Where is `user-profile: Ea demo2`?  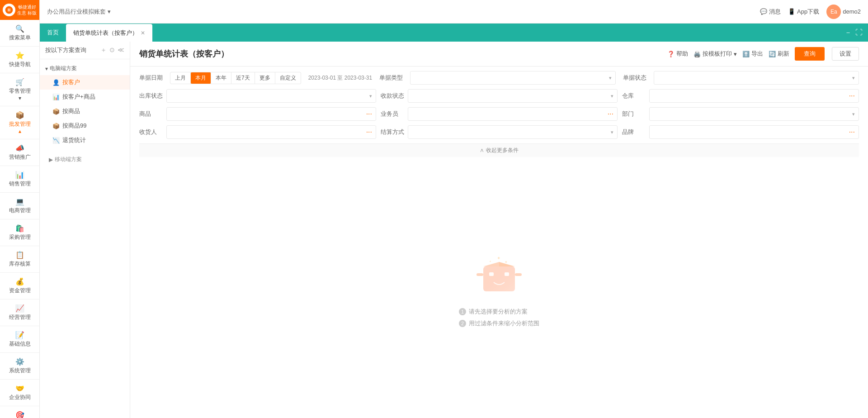
user-profile: Ea demo2 is located at coordinates (844, 12).